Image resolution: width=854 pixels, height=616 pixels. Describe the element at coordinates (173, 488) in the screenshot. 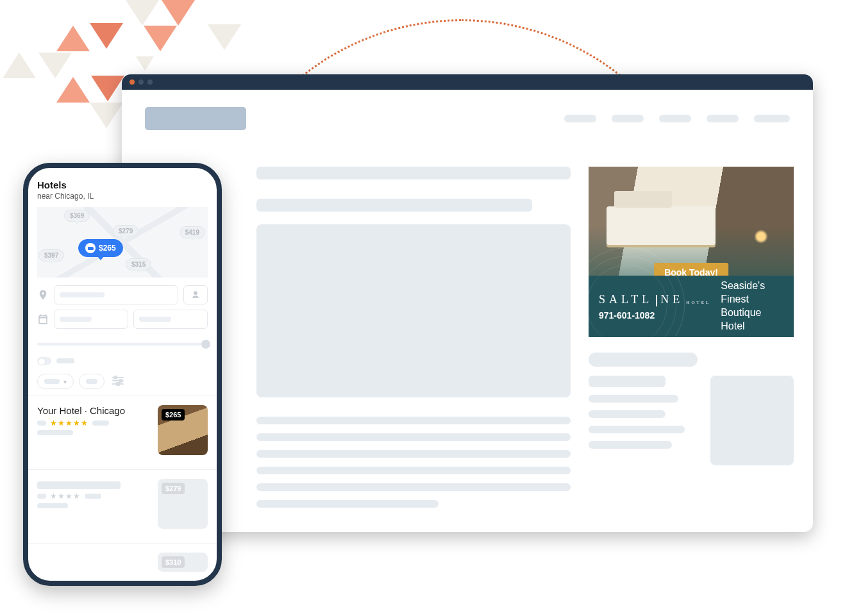

I see `price-tag: $279` at that location.